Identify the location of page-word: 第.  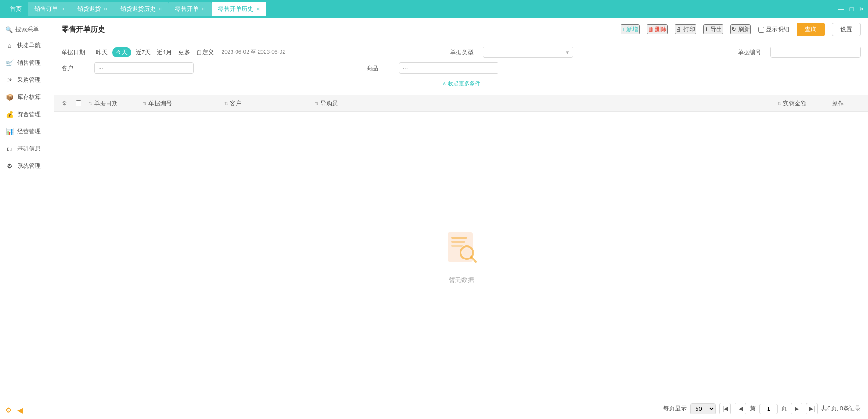
(753, 409).